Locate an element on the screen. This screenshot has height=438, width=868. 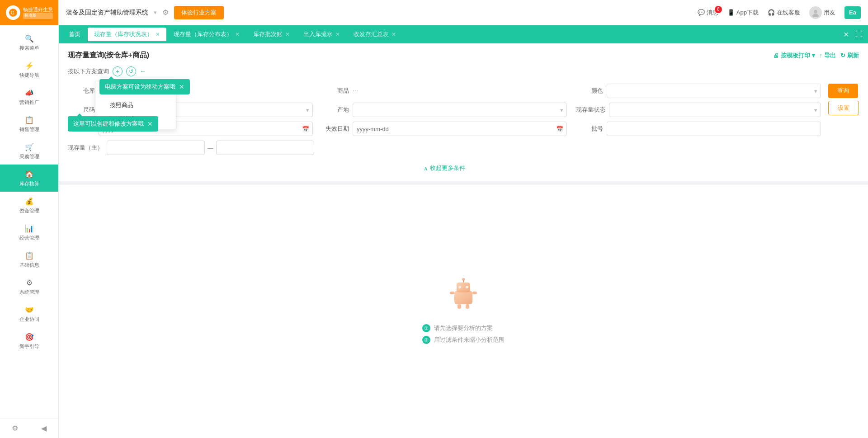
color-field: 颜色 is located at coordinates (698, 91).